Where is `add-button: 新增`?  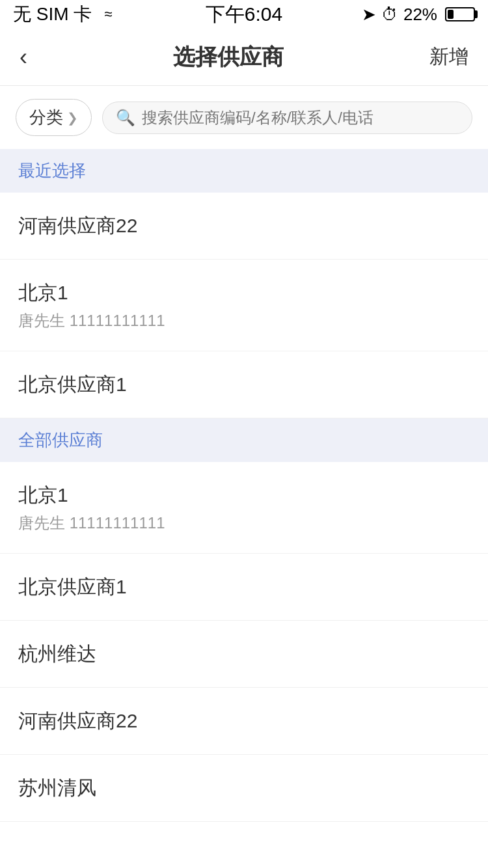 add-button: 新增 is located at coordinates (449, 57).